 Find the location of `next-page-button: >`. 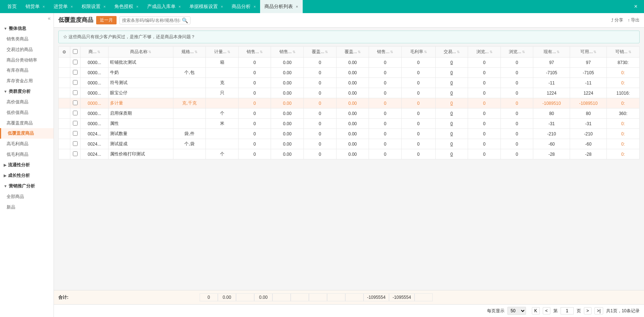

next-page-button: > is located at coordinates (588, 311).